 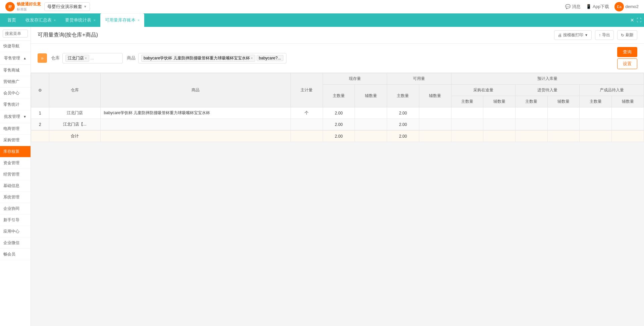 I want to click on th-avail-main: 主数量, so click(x=403, y=96).